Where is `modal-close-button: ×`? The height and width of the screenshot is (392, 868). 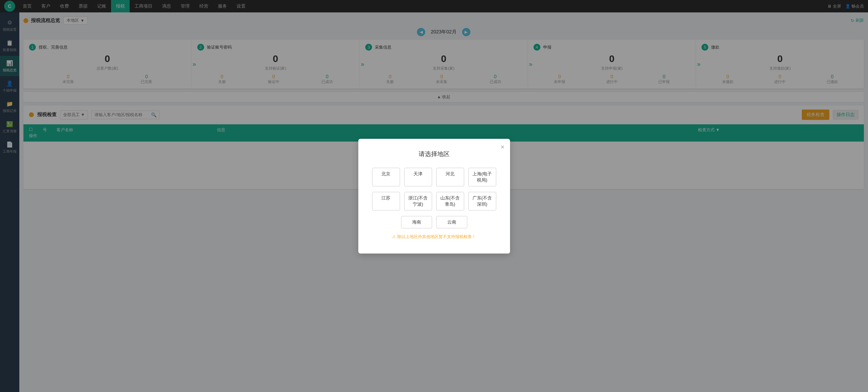 modal-close-button: × is located at coordinates (503, 147).